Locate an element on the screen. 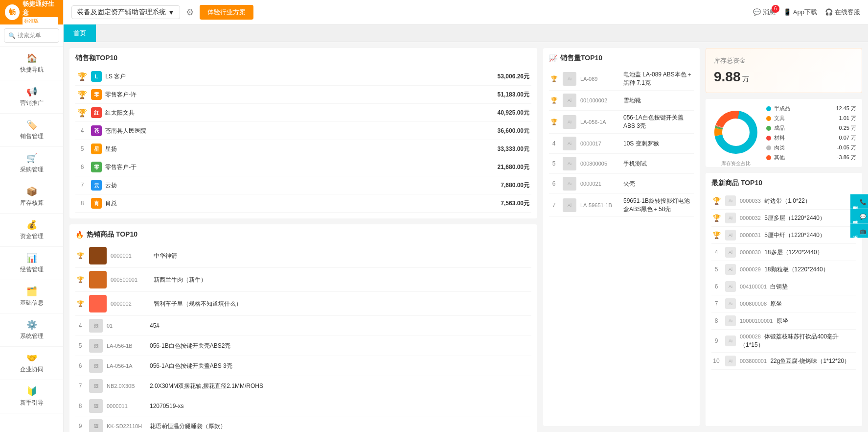 Image resolution: width=868 pixels, height=432 pixels. customer-name: 云扬 is located at coordinates (111, 185).